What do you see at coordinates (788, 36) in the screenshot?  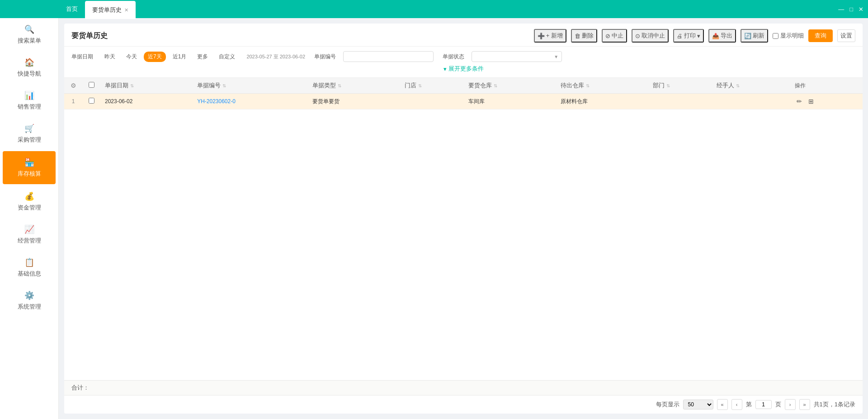 I see `show-detail-label: 显示明细` at bounding box center [788, 36].